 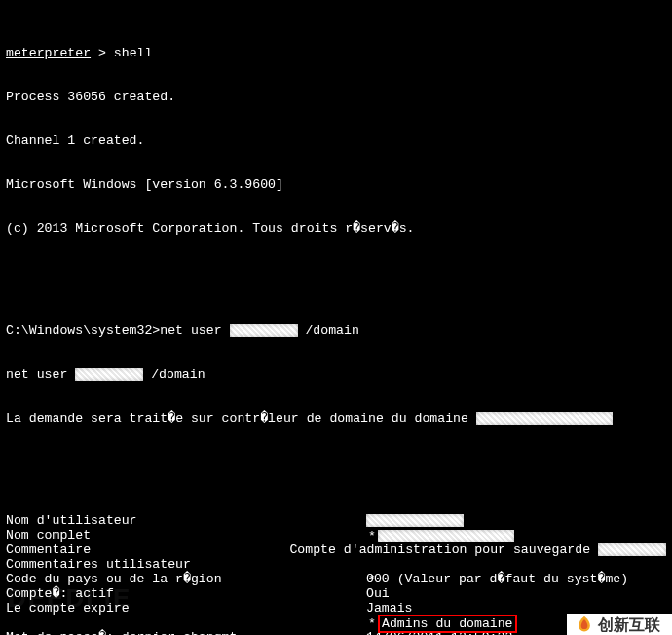 I want to click on echo-right: /domain, so click(x=173, y=374).